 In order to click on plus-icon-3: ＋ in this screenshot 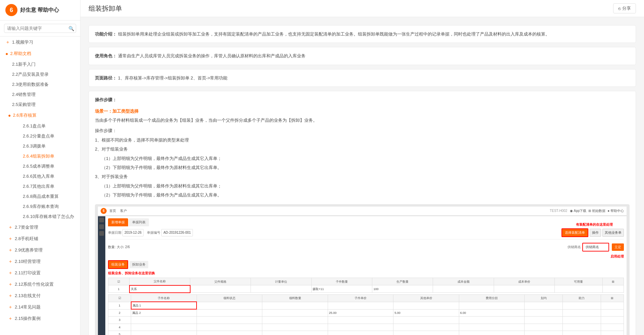, I will do `click(10, 239)`.